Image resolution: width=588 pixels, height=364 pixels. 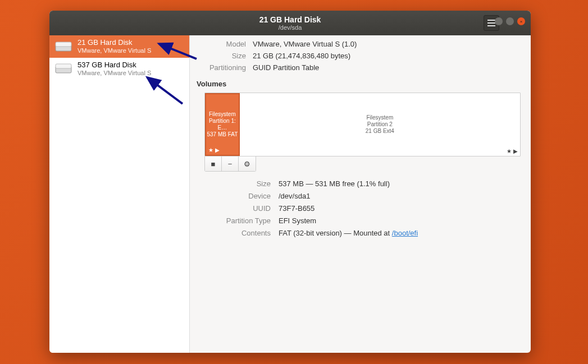 I want to click on volume-toolbar: ■ − ⚙, so click(x=230, y=164).